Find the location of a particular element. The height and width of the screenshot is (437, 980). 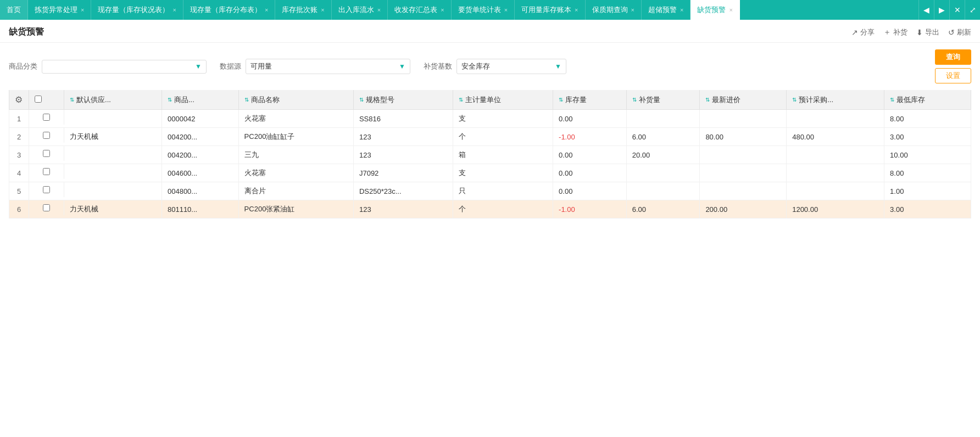

col-estimated-purchase: ⇅ 预计采购... is located at coordinates (836, 100).